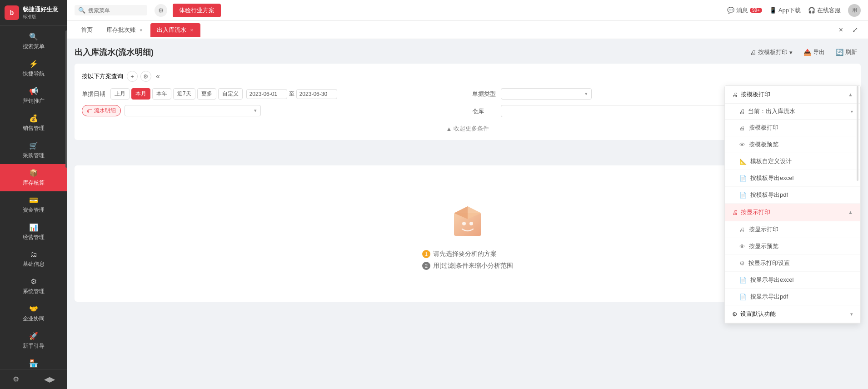 This screenshot has width=868, height=389. Describe the element at coordinates (468, 129) in the screenshot. I see `collapse-more-btn: ▲ 收起更多条件` at that location.